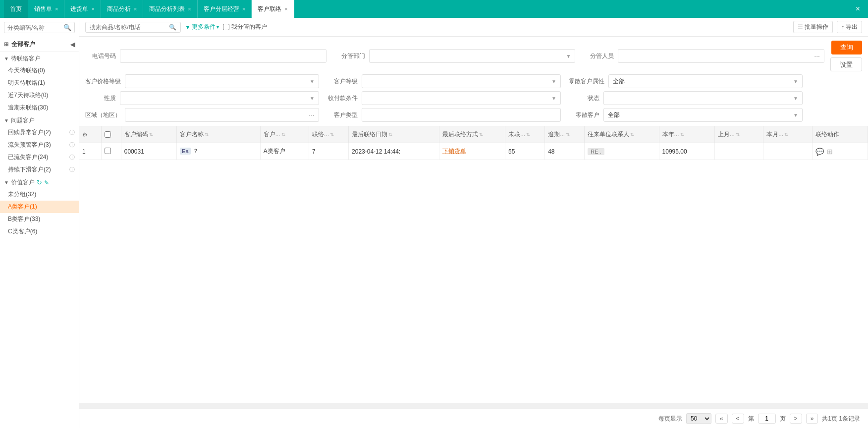 This screenshot has height=428, width=868. What do you see at coordinates (40, 207) in the screenshot?
I see `sidebar-item-a-class: A类客户(1)` at bounding box center [40, 207].